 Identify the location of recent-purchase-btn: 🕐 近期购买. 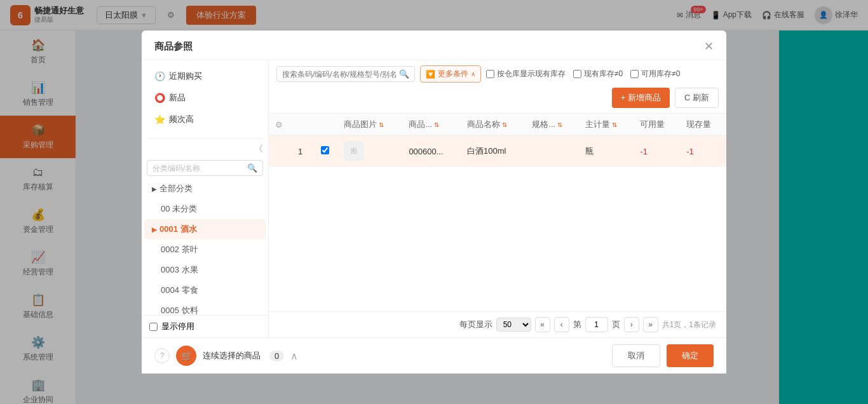
(205, 76).